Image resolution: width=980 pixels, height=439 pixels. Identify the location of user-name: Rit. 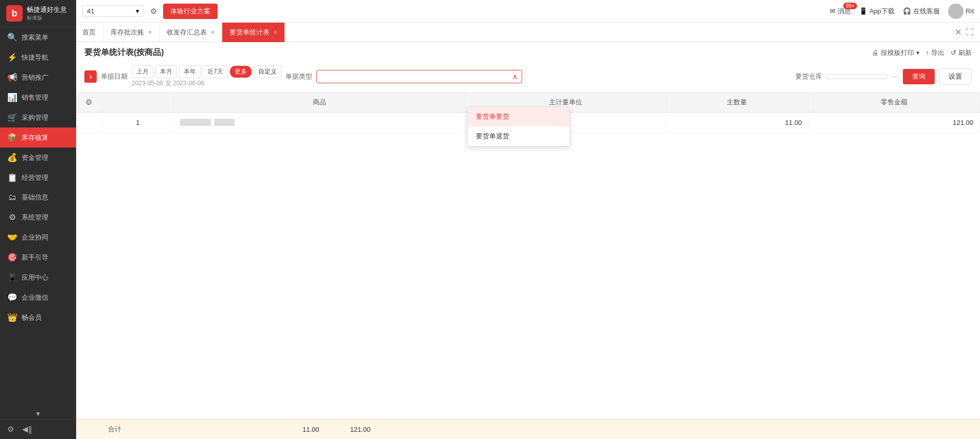
(970, 11).